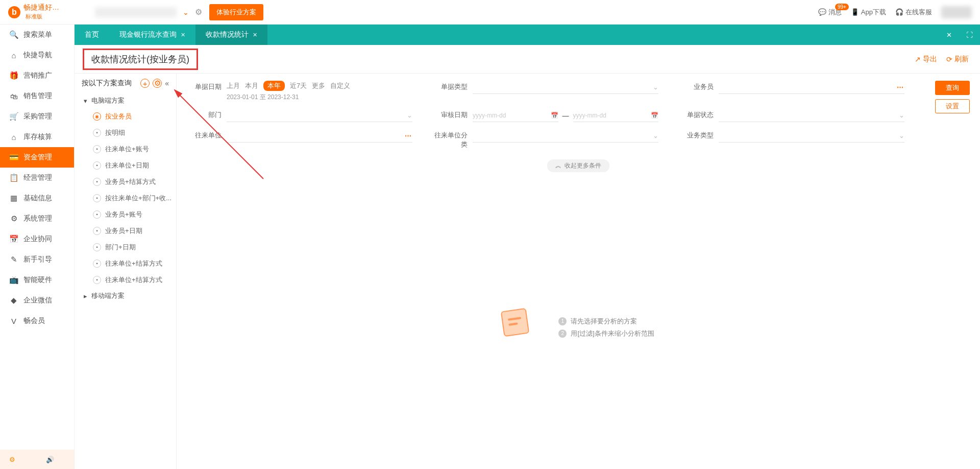  I want to click on nav-item: 💳资金管理, so click(37, 157).